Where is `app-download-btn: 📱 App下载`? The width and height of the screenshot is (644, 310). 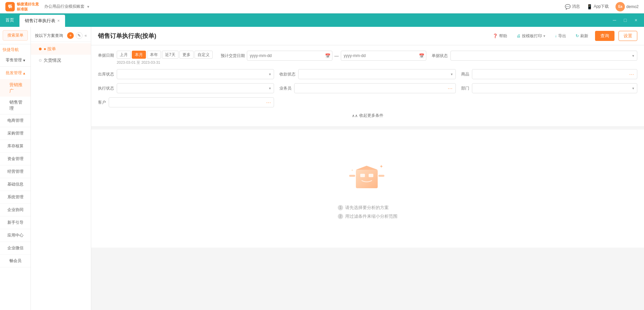 app-download-btn: 📱 App下载 is located at coordinates (598, 7).